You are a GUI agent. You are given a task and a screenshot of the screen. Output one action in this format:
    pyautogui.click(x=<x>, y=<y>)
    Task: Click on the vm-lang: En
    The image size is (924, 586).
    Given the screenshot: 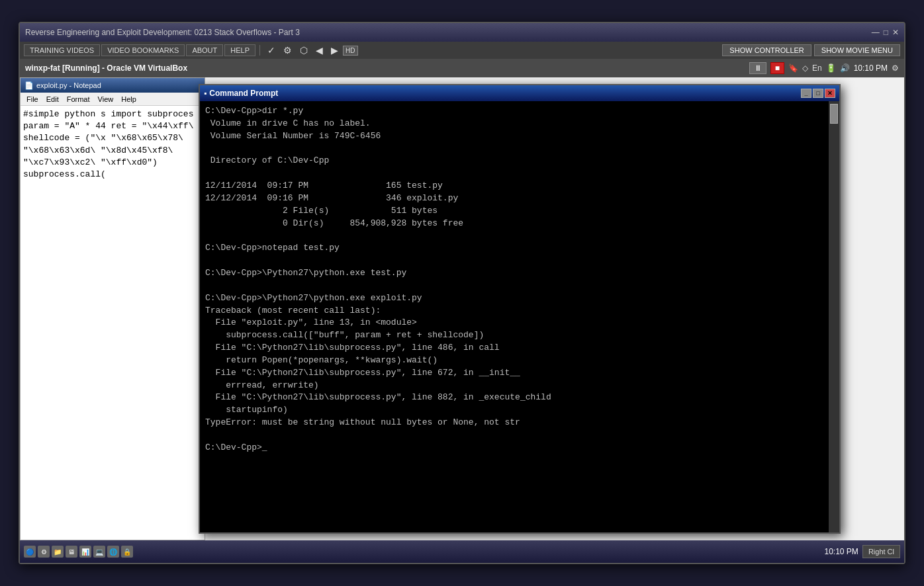 What is the action you would take?
    pyautogui.click(x=817, y=68)
    